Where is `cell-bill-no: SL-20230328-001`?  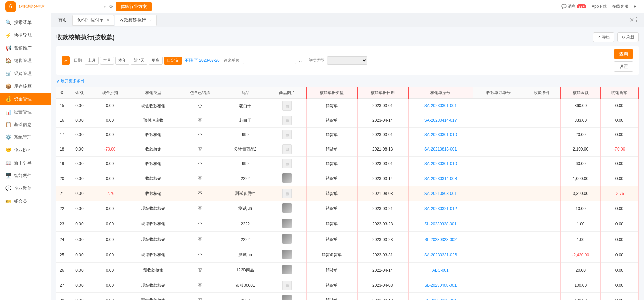
cell-bill-no: SL-20230328-001 is located at coordinates (441, 224).